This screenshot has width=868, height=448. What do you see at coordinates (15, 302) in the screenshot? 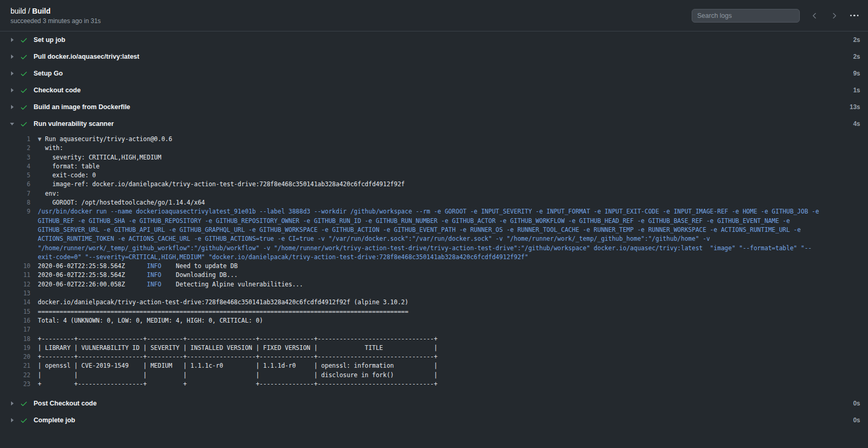
I see `log-line-number: 14` at bounding box center [15, 302].